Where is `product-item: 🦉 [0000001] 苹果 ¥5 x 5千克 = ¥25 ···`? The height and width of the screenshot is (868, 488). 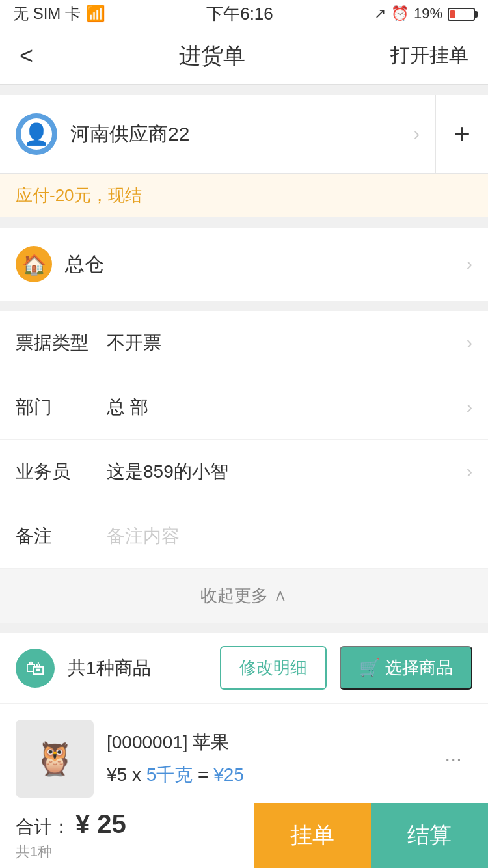
product-item: 🦉 [0000001] 苹果 ¥5 x 5千克 = ¥25 ··· is located at coordinates (244, 759).